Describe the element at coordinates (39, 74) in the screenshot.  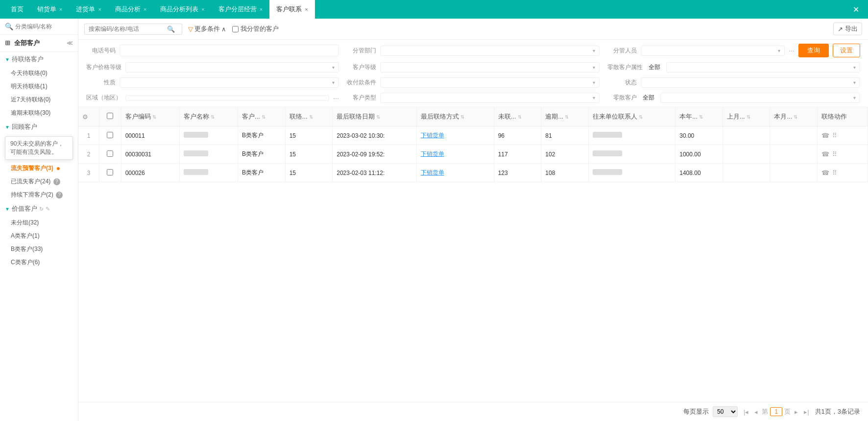
I see `sidebar-item-today: 今天待联络(0)` at that location.